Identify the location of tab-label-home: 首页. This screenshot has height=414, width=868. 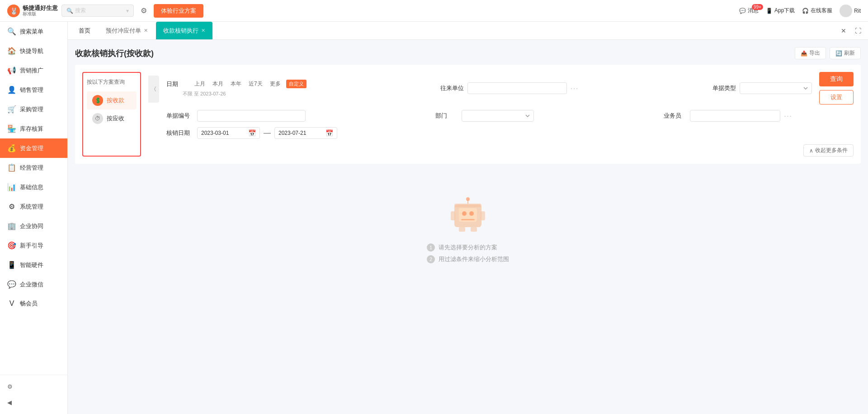
(85, 31).